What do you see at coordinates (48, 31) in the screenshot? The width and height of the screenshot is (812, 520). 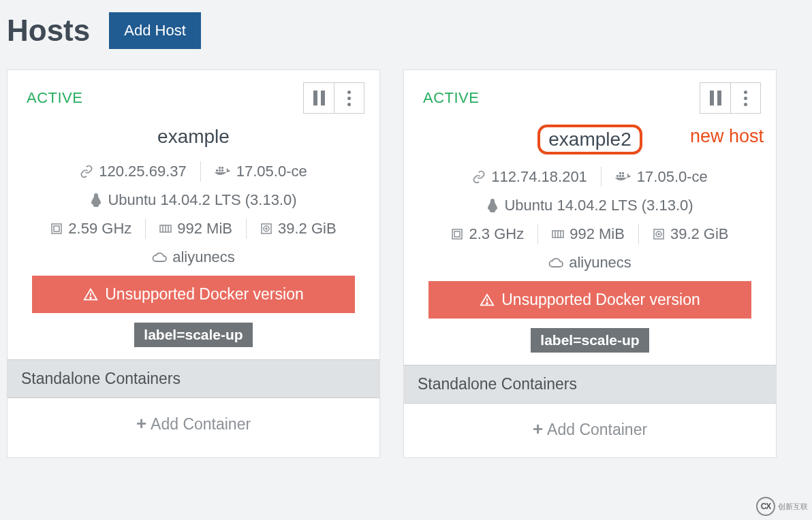 I see `page-title: Hosts` at bounding box center [48, 31].